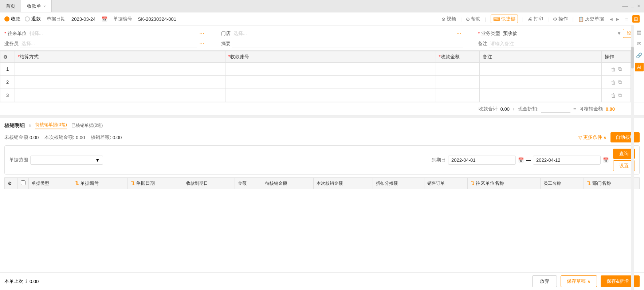 This screenshot has height=290, width=644. I want to click on range-label: 单据范围, so click(19, 160).